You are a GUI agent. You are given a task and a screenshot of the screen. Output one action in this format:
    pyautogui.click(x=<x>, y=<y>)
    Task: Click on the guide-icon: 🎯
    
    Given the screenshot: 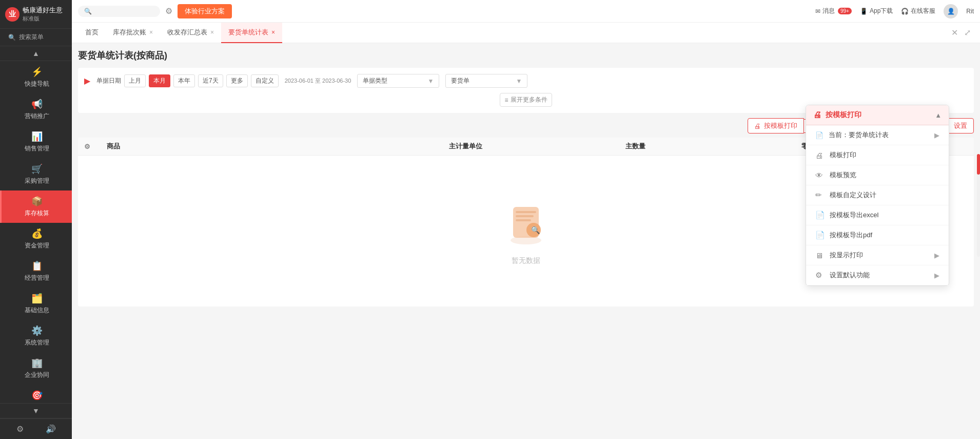 What is the action you would take?
    pyautogui.click(x=37, y=395)
    